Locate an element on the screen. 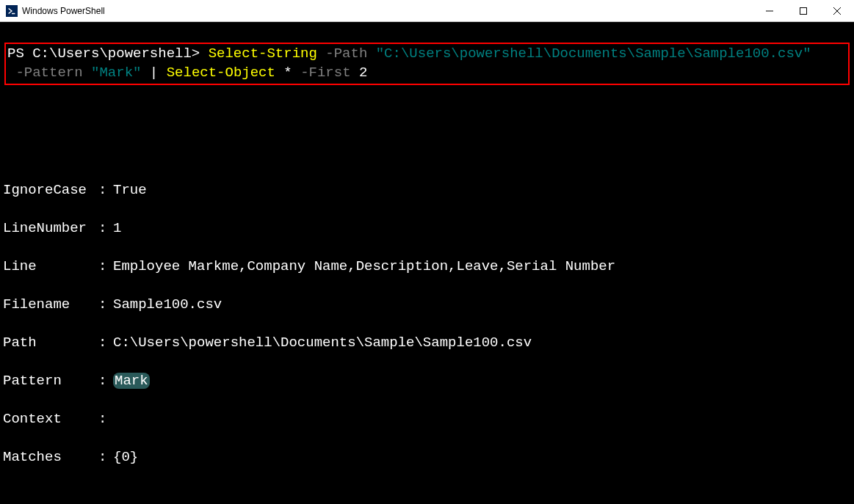 Image resolution: width=854 pixels, height=504 pixels. value-matches: {0} is located at coordinates (482, 457).